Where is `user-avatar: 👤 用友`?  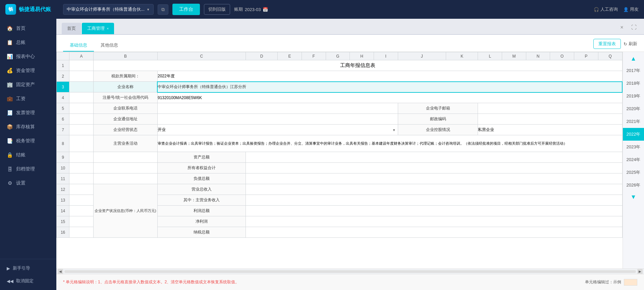
user-avatar: 👤 用友 is located at coordinates (631, 9).